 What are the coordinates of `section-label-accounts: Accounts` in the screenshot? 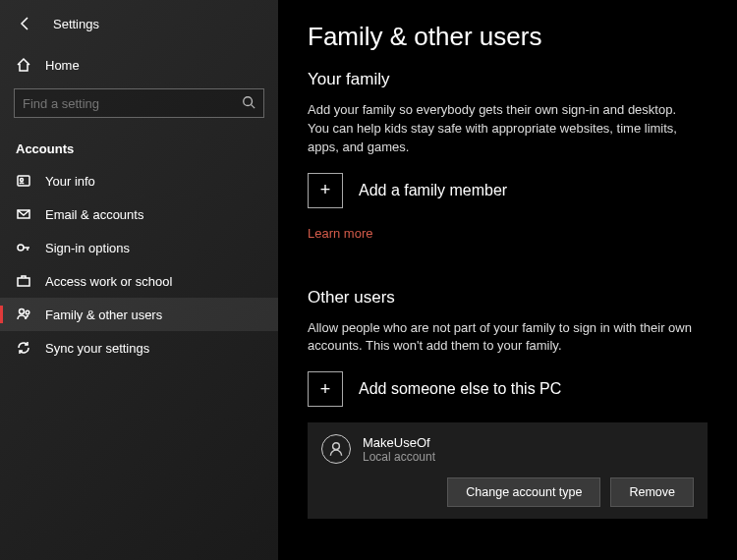 It's located at (140, 143).